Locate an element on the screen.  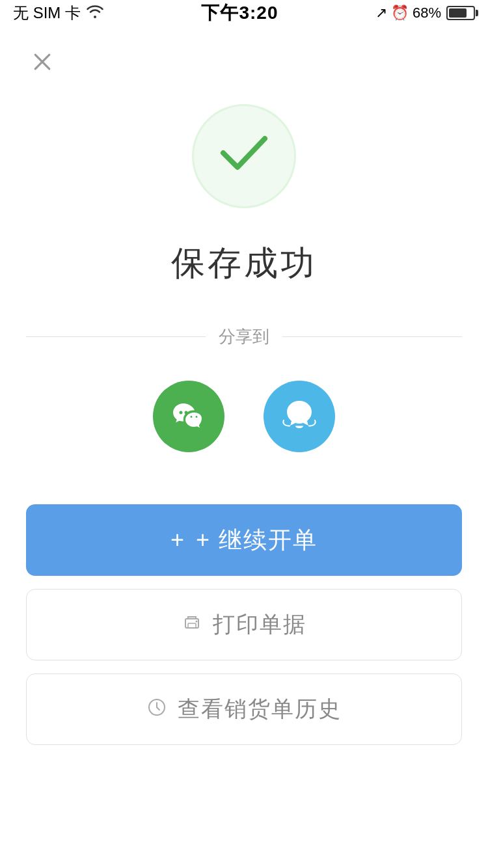
history-label: 查看销货单历史 is located at coordinates (260, 709).